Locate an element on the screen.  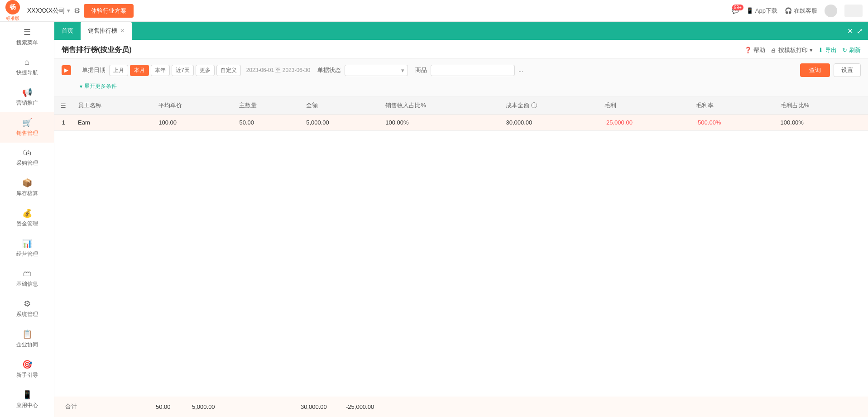
tab-home: 首页 is located at coordinates (67, 31).